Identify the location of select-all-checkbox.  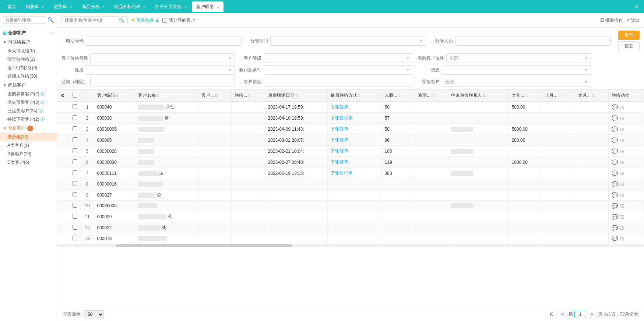
(75, 95).